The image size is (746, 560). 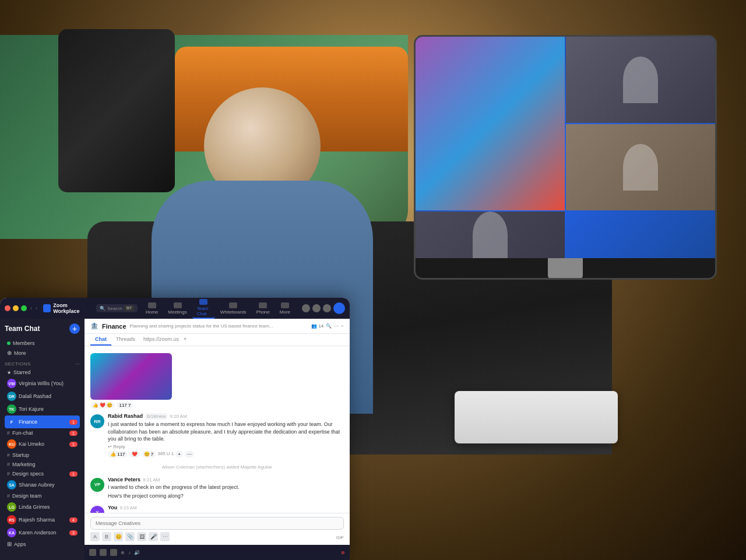 What do you see at coordinates (177, 312) in the screenshot?
I see `nav-meetings-label: Meetings` at bounding box center [177, 312].